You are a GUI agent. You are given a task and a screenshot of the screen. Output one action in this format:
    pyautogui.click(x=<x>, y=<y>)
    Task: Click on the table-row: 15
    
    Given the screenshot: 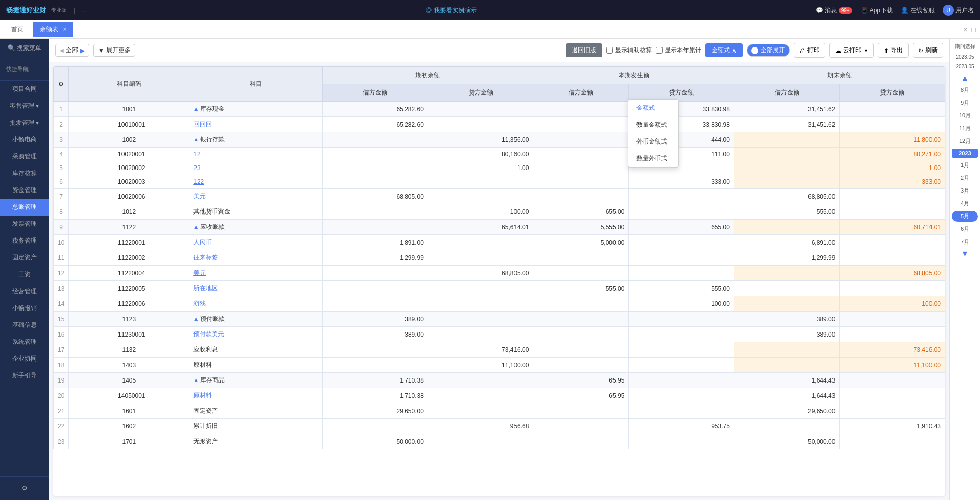 What is the action you would take?
    pyautogui.click(x=61, y=319)
    